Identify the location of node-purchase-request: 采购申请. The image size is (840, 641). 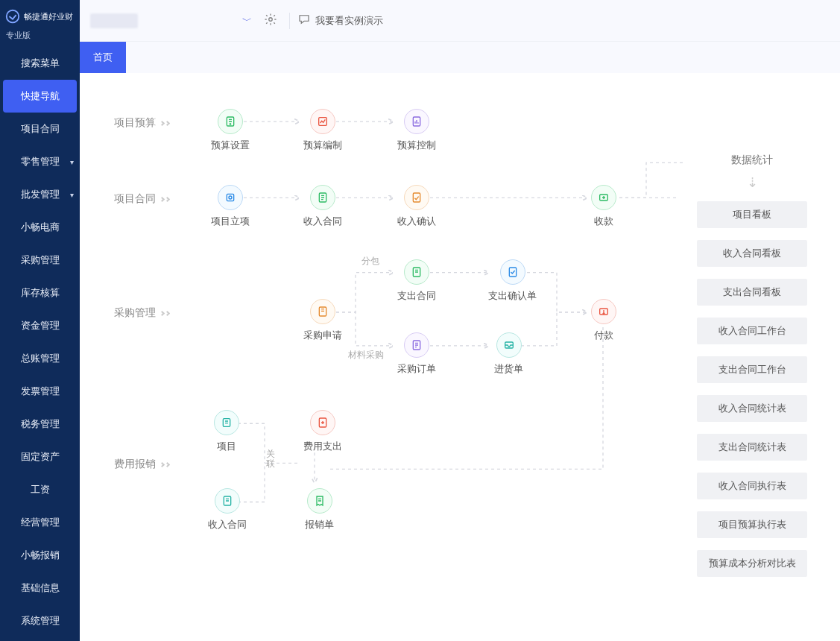
(323, 320).